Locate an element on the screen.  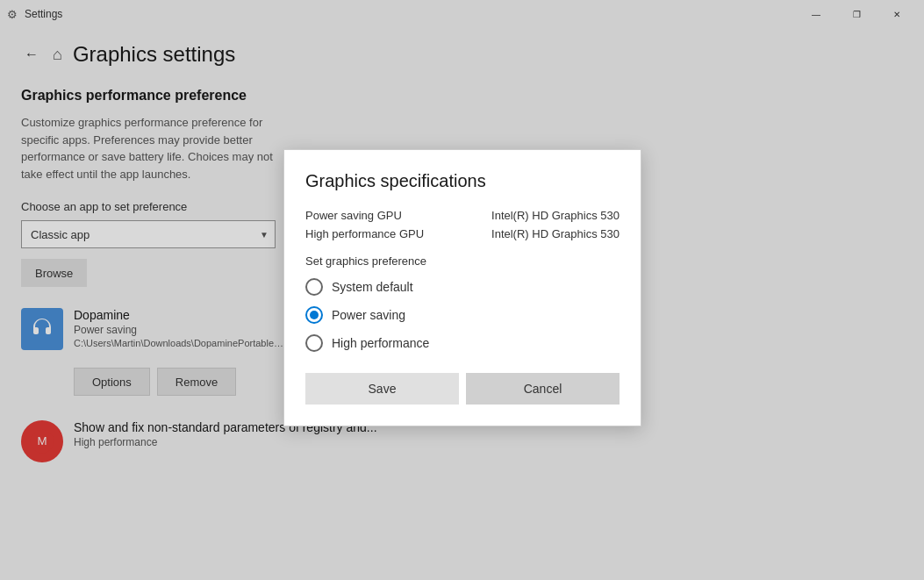
high-performance-gpu-label: High performance GPU is located at coordinates (365, 233).